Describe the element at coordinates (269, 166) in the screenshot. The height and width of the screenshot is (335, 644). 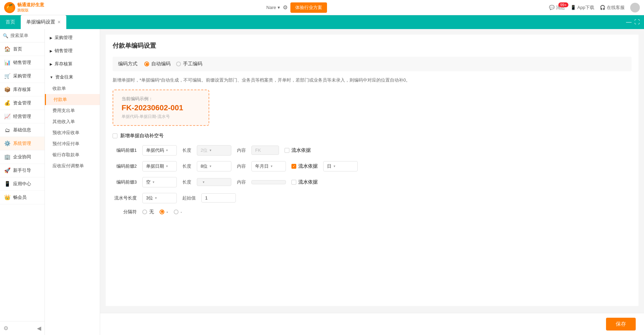
I see `prefix-2-content-select: 年月日 ▾` at that location.